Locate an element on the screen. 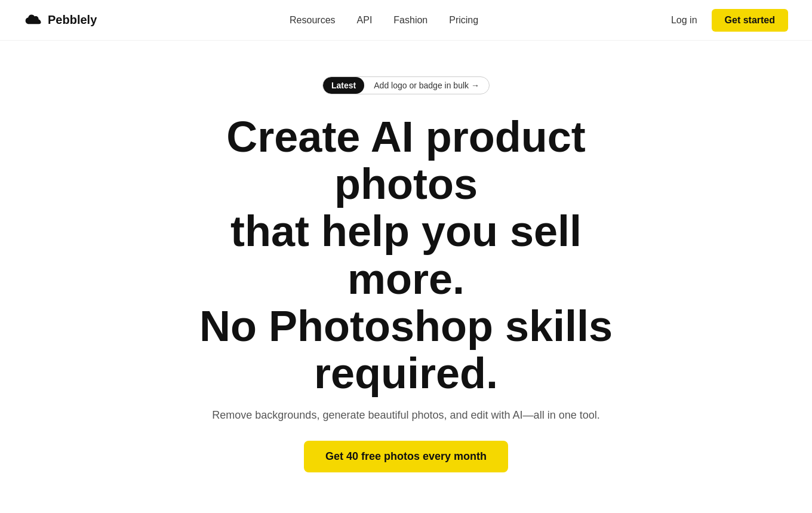  nav-resources: Resources is located at coordinates (312, 20).